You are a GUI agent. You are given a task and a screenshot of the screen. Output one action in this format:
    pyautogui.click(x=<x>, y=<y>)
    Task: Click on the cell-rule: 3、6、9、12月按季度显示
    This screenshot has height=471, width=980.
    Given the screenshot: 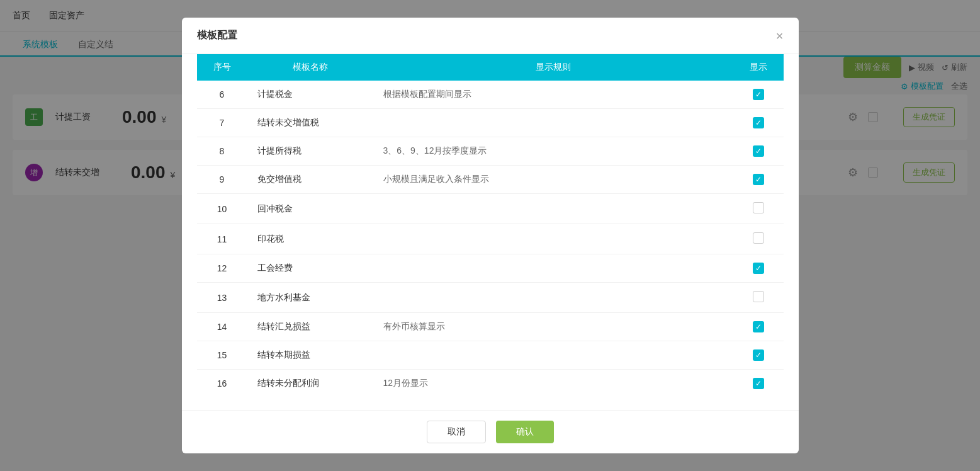 What is the action you would take?
    pyautogui.click(x=553, y=151)
    